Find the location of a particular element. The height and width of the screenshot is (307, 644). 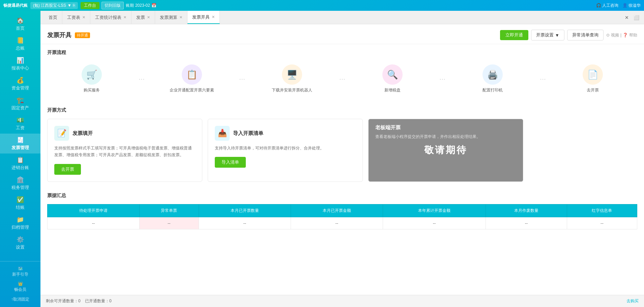

sidebar-item-assets: 🏗️ 固定资产 is located at coordinates (20, 104).